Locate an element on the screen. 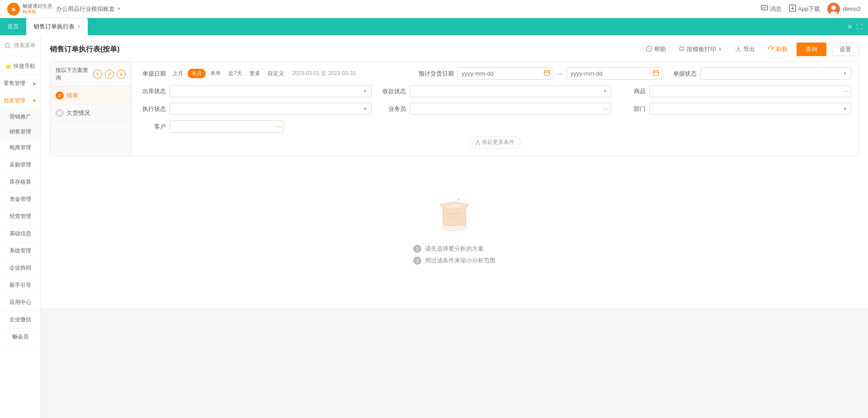  close-window-icon: ✕ is located at coordinates (850, 27).